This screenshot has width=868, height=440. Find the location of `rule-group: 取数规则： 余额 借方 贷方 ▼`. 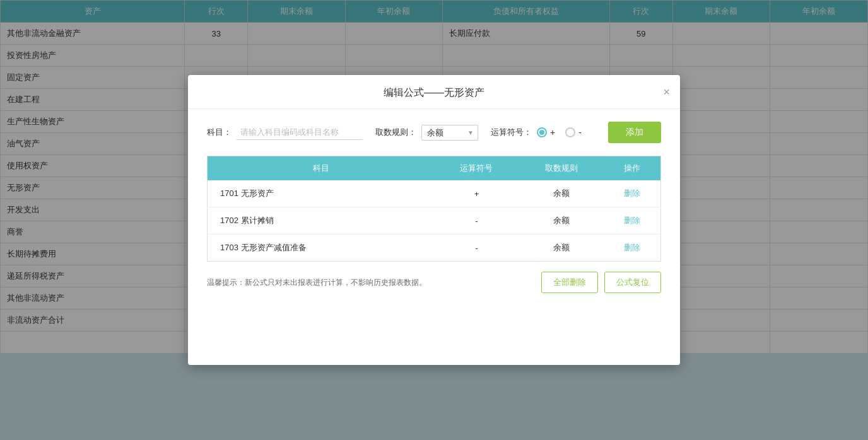

rule-group: 取数规则： 余额 借方 贷方 ▼ is located at coordinates (426, 132).